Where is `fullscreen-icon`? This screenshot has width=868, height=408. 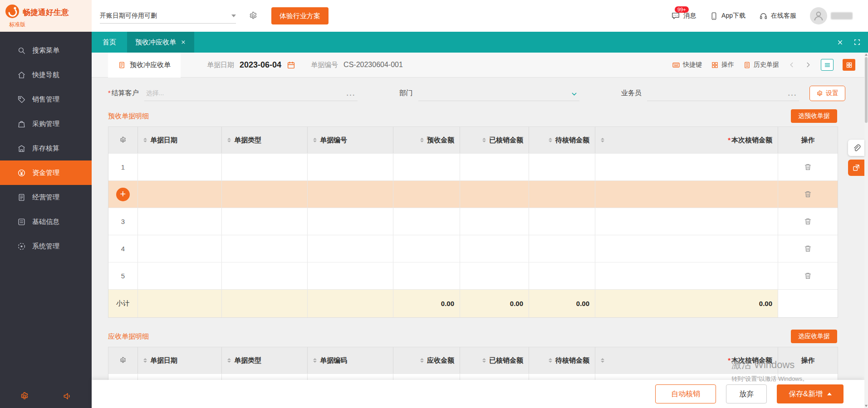
fullscreen-icon is located at coordinates (857, 42).